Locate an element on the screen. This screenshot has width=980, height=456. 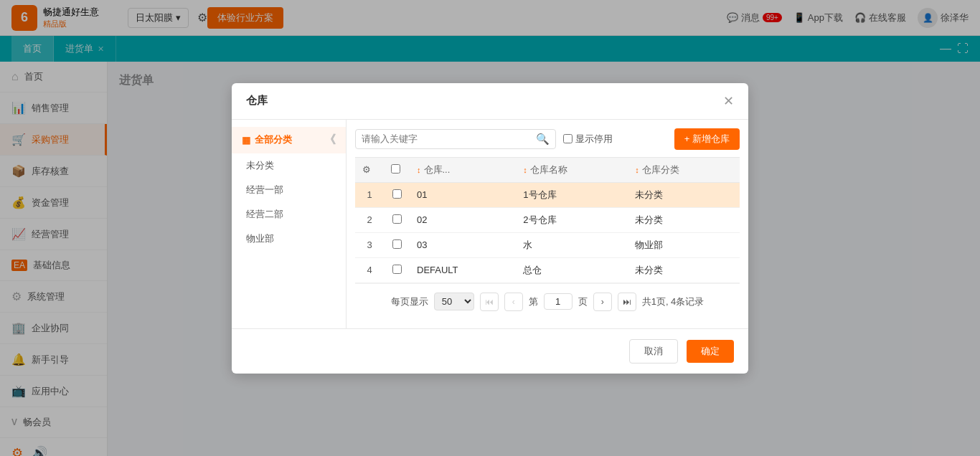
cancel-button: 取消 is located at coordinates (654, 351).